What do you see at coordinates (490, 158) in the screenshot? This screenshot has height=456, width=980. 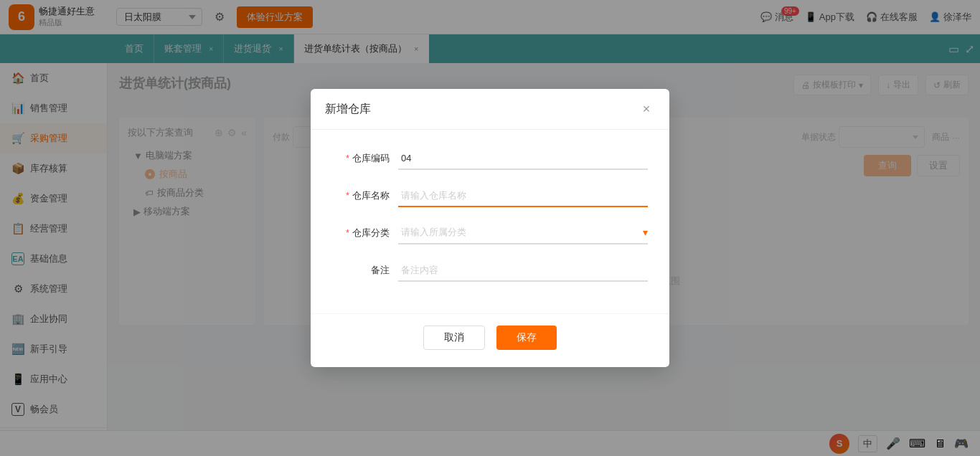 I see `form-row-code: 仓库编码` at bounding box center [490, 158].